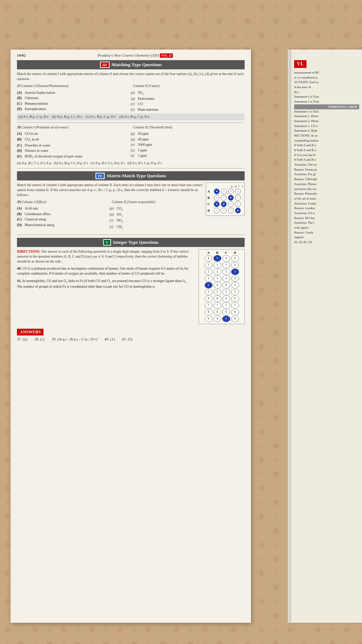  I want to click on int-bubble-A-9: 9, so click(209, 319).